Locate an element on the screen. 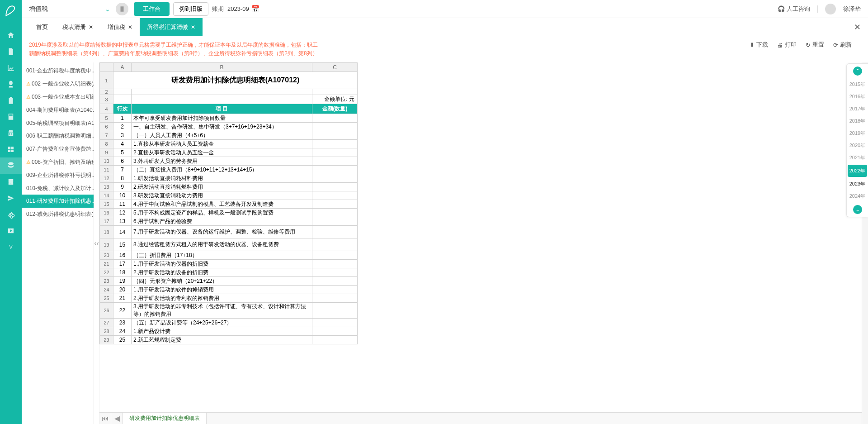 This screenshot has height=424, width=868. nav-tax-icon is located at coordinates (11, 166).